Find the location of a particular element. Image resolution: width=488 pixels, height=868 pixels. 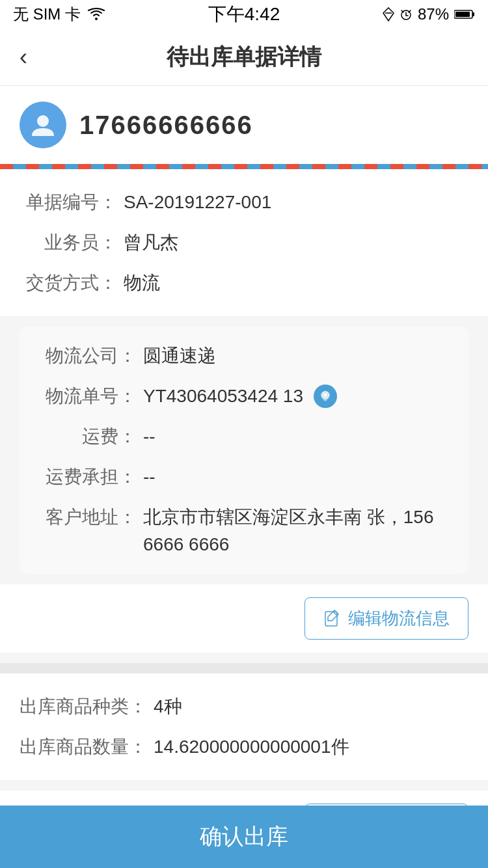

section-divider is located at coordinates (244, 668).